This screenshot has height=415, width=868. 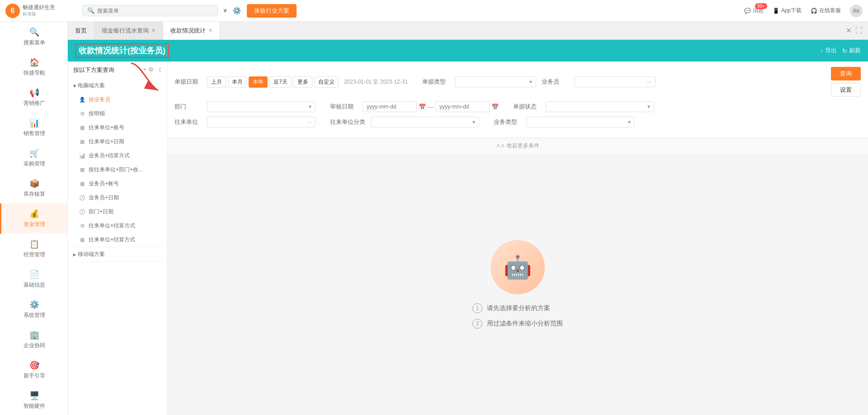 What do you see at coordinates (118, 170) in the screenshot?
I see `plan-item-partner-dept: ▦ 按往来单位+部门+收...` at bounding box center [118, 170].